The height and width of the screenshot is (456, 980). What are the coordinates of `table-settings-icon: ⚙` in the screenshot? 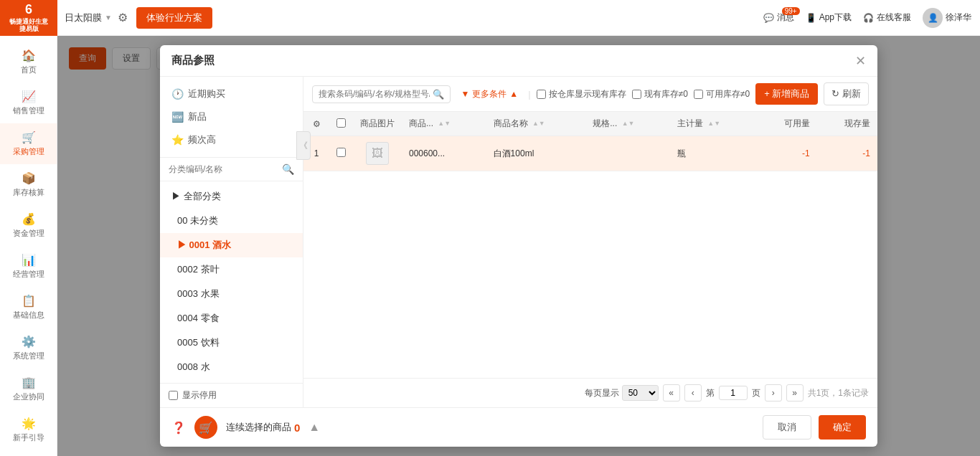 It's located at (317, 124).